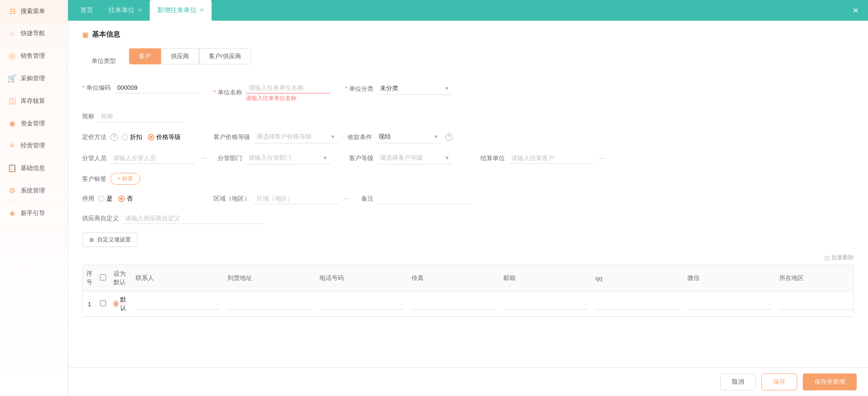 Image resolution: width=868 pixels, height=396 pixels. What do you see at coordinates (422, 199) in the screenshot?
I see `remark-field: 备注` at bounding box center [422, 199].